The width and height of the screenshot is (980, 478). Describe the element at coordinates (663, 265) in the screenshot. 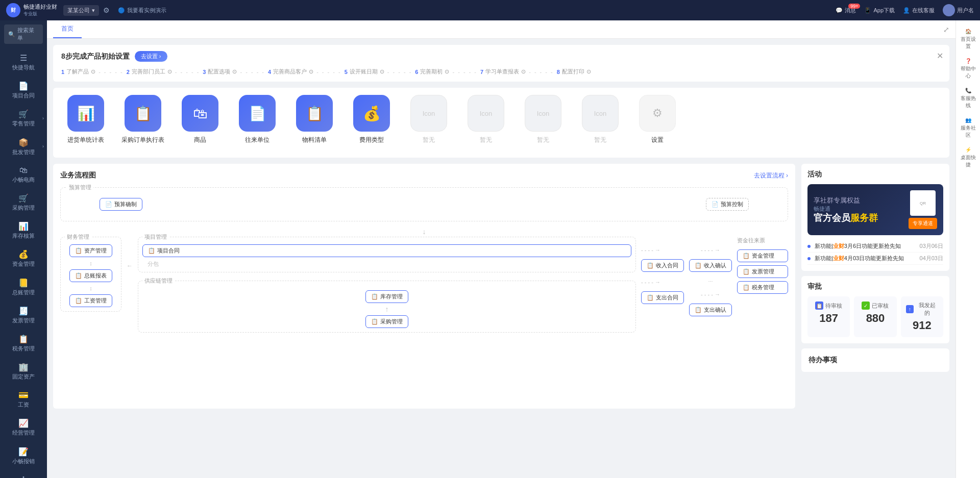

I see `income-contract-node: 📋 收入合同` at that location.